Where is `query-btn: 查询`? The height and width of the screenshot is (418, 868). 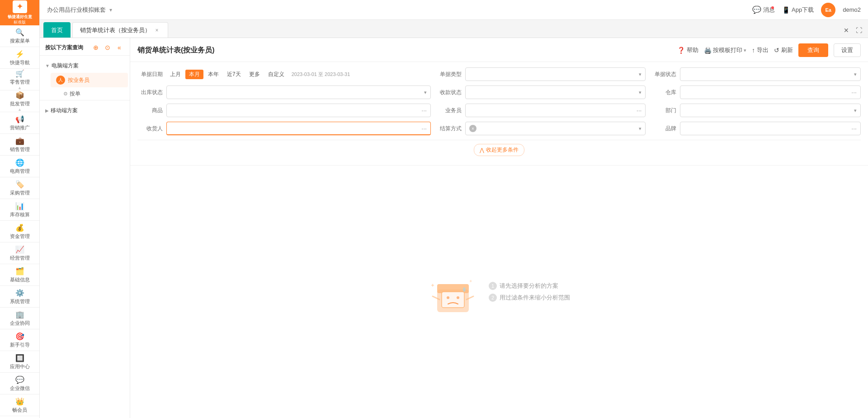 query-btn: 查询 is located at coordinates (813, 50).